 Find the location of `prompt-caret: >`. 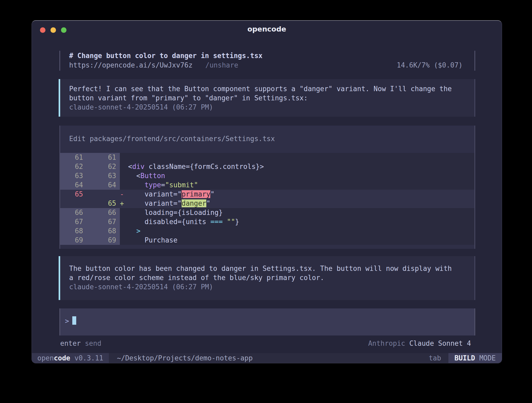

prompt-caret: > is located at coordinates (67, 321).